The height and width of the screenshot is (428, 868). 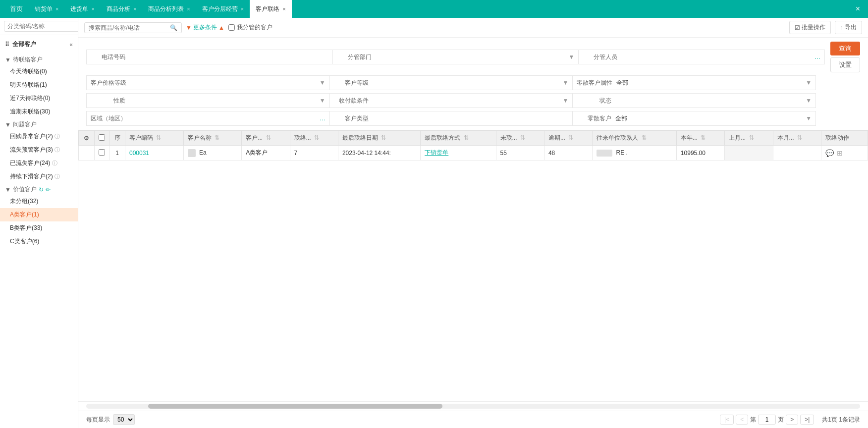 I want to click on customer-table: ⚙ 序 客户编码 ⇅ 客户名称 ⇅ 客户... ⇅ 联络... ⇅ 最后联络日期…, so click(x=473, y=146).